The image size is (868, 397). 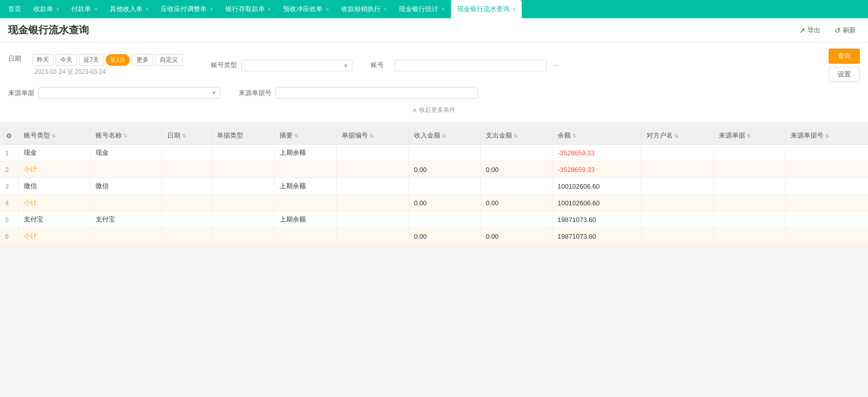 I want to click on source-doc-no-input, so click(x=377, y=93).